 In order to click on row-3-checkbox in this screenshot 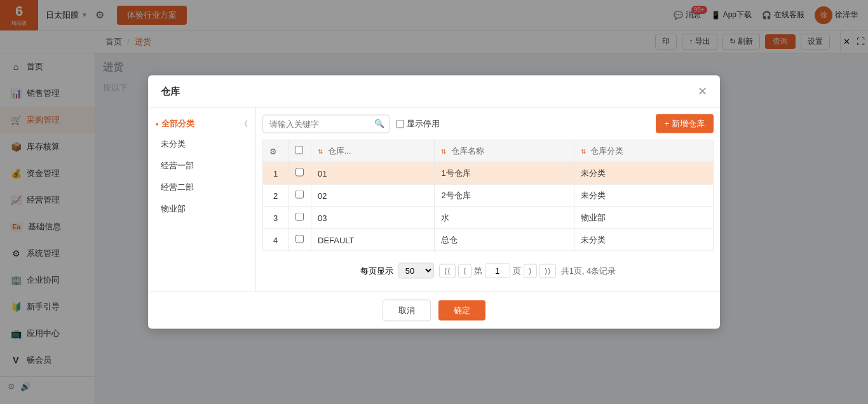, I will do `click(300, 217)`.